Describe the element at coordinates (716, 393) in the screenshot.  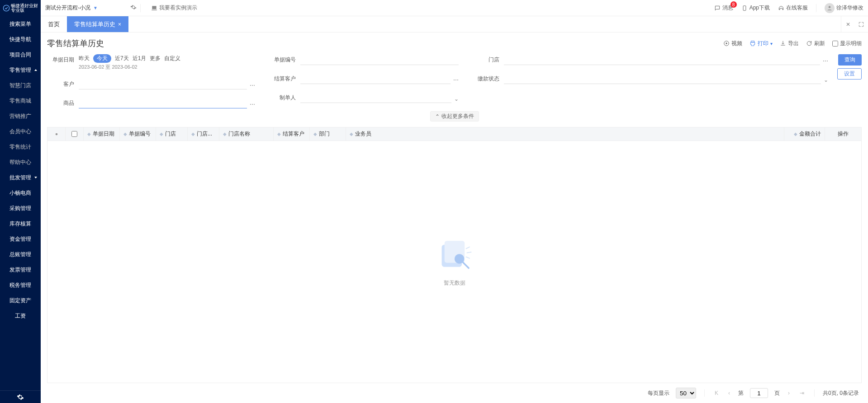
I see `first-page-button: K` at that location.